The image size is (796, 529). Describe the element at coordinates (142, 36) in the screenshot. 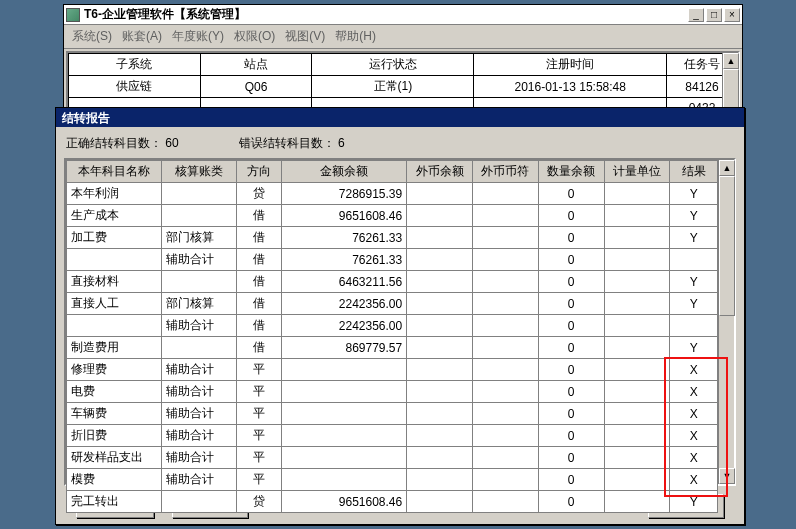

I see `menu-account: 账套(A)` at that location.